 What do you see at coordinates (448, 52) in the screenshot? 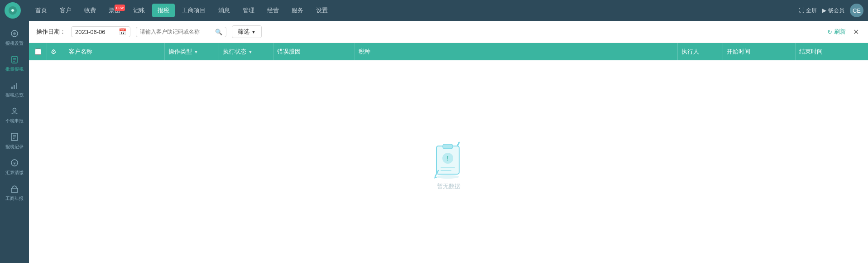
I see `table-header: ⚙ 客户名称 操作类型 ▼ 执行状态 ▼ 错误股因 税种` at bounding box center [448, 52].